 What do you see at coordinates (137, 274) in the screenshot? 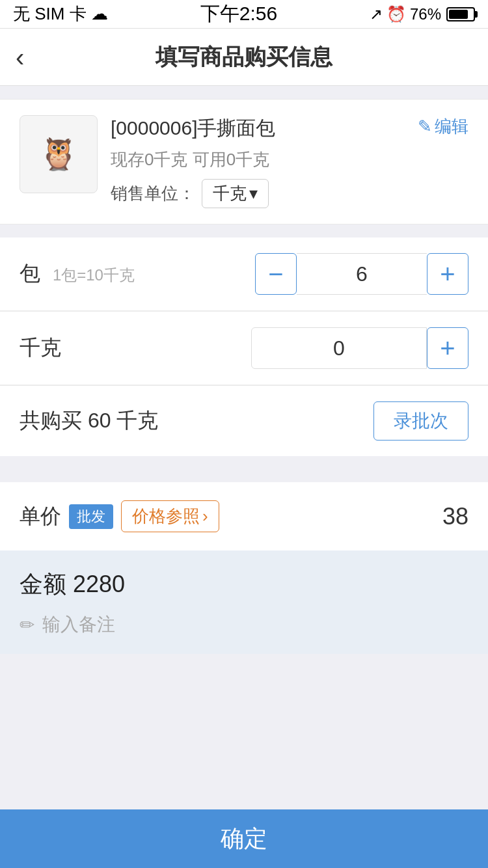
I see `bao-label-group: 包 1包=10千克` at bounding box center [137, 274].